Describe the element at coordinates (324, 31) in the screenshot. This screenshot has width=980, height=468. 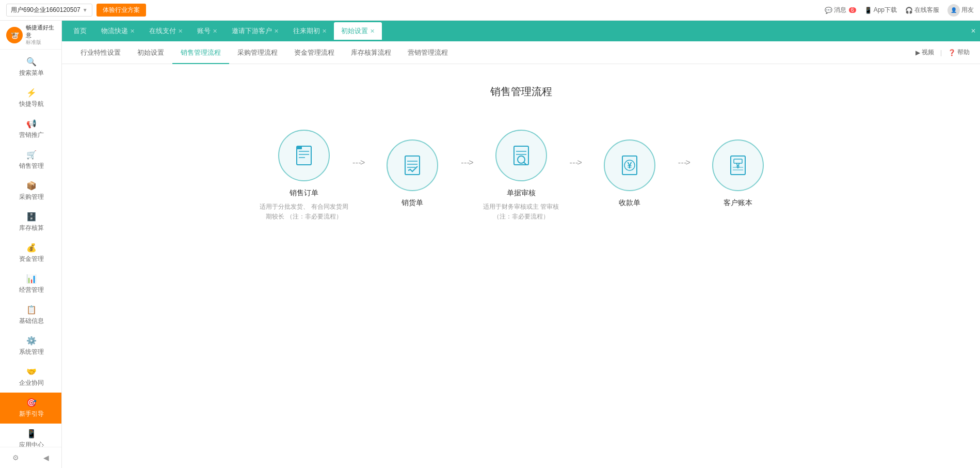
I see `close-tab-history-icon: ✕` at that location.